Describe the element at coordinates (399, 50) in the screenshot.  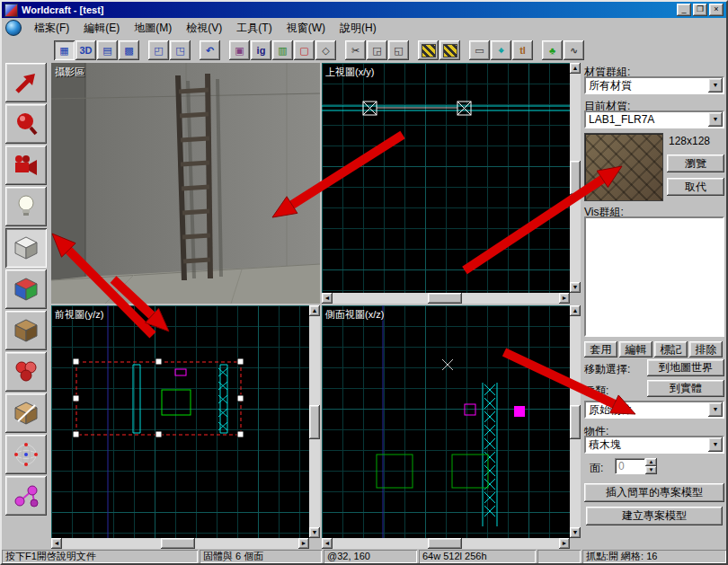
I see `paste-button: ◱` at that location.